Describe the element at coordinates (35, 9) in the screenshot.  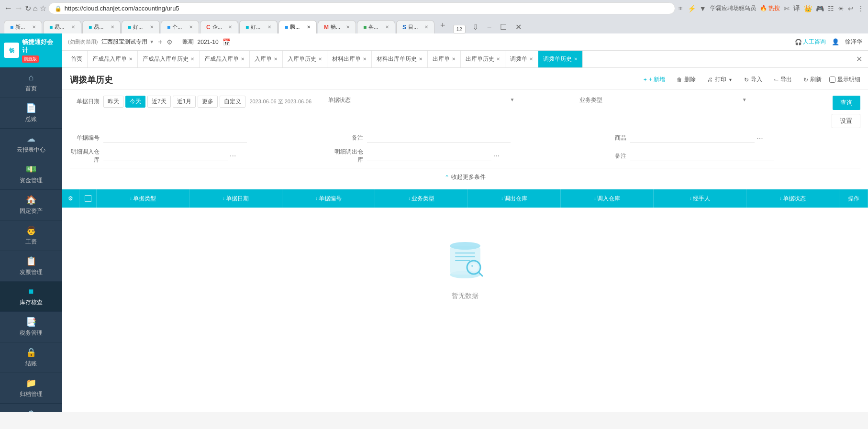
I see `home-btn: ⌂` at that location.